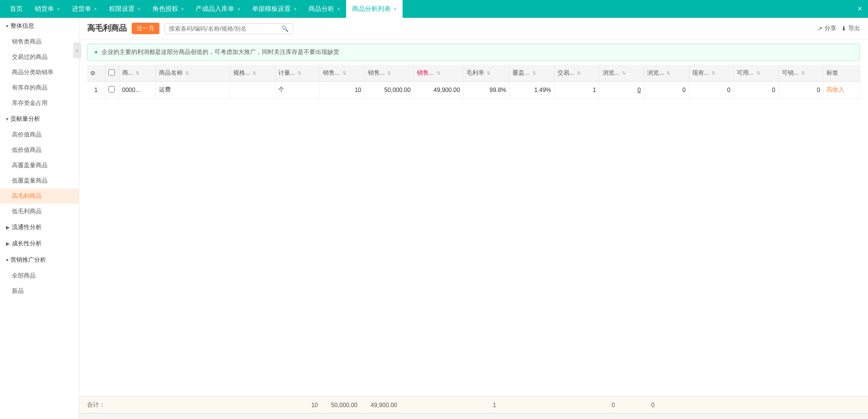 The image size is (868, 419). I want to click on nav-stock-in-label: 产成品入库单, so click(215, 9).